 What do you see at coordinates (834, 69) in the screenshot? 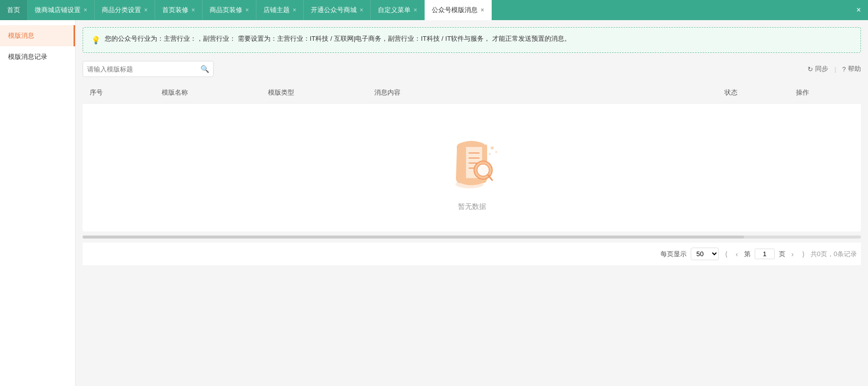
I see `toolbar-right: ↻ 同步 | ? 帮助` at bounding box center [834, 69].